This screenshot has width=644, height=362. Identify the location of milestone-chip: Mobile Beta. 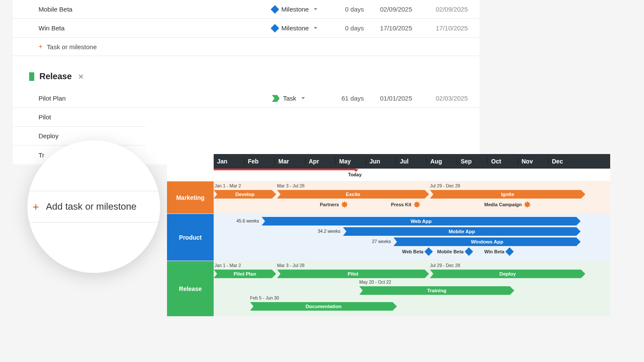
(455, 252).